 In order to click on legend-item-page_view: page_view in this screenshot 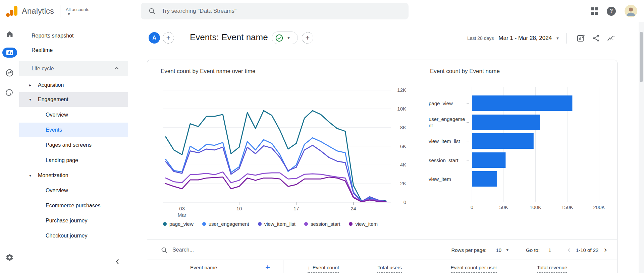, I will do `click(178, 224)`.